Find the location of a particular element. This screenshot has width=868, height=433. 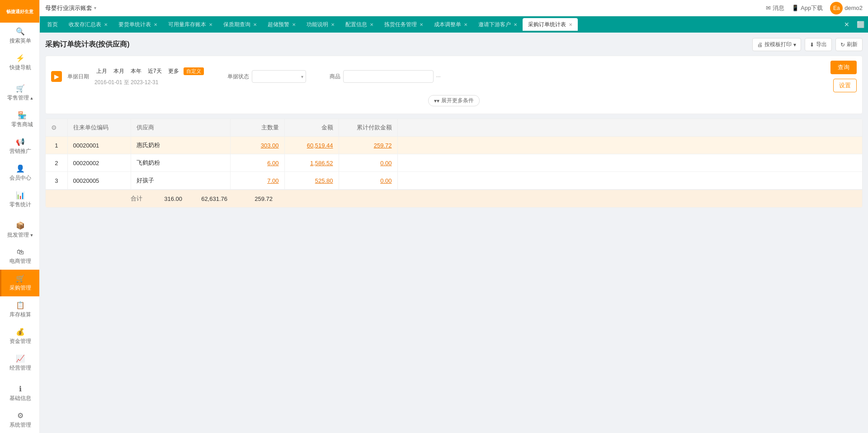

filter-actions: 查询 设置 is located at coordinates (844, 76).